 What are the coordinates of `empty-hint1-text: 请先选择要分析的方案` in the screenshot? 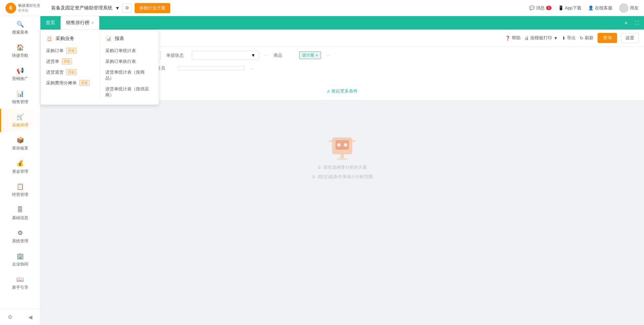 It's located at (345, 167).